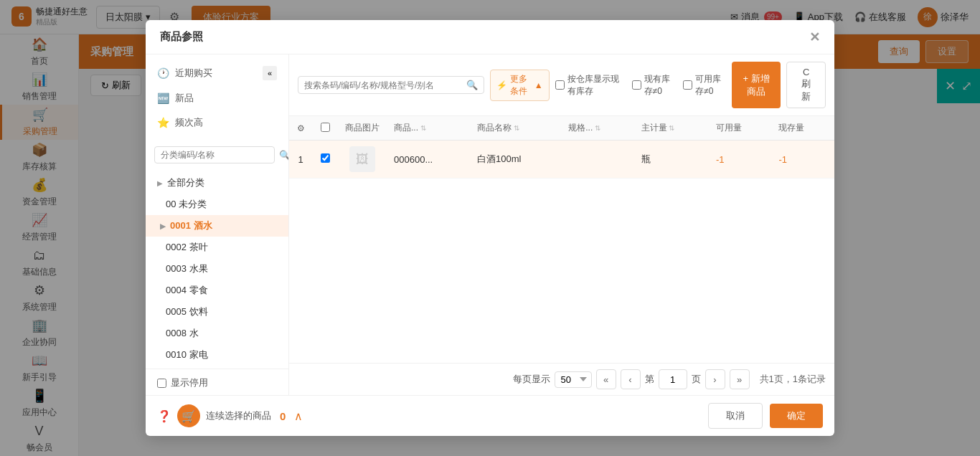 Image resolution: width=980 pixels, height=456 pixels. What do you see at coordinates (217, 269) in the screenshot?
I see `category-fruit: 0003 水果` at bounding box center [217, 269].